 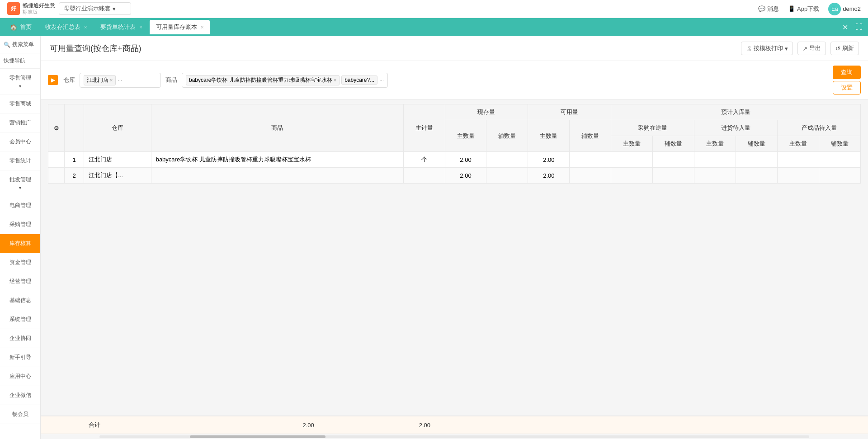 What do you see at coordinates (118, 175) in the screenshot?
I see `td-warehouse-2: 江北门店【...` at bounding box center [118, 175].